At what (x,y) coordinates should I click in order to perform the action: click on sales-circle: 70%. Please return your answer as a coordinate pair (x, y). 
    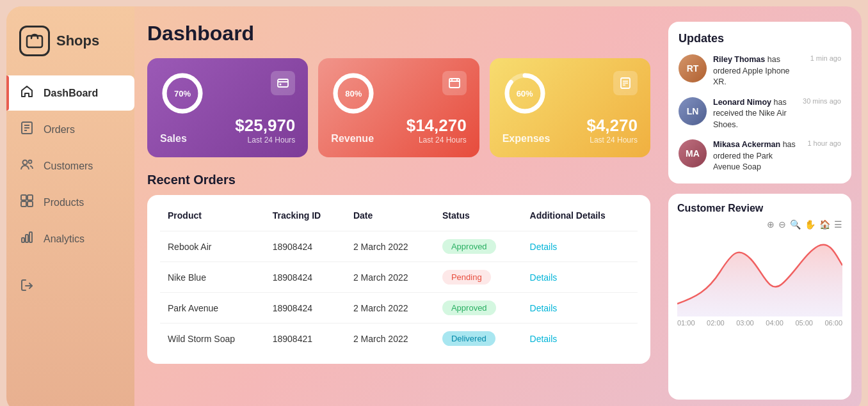
    Looking at the image, I should click on (182, 93).